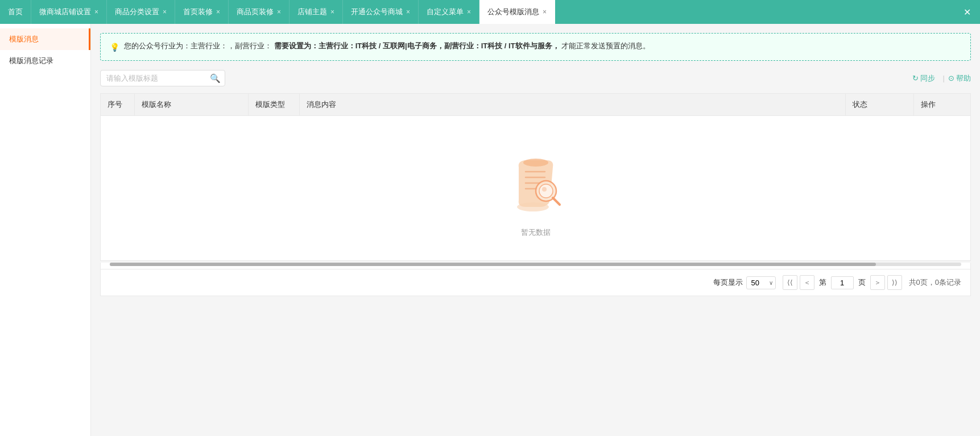  What do you see at coordinates (46, 61) in the screenshot?
I see `sidebar-item-template-msg-record: 模版消息记录` at bounding box center [46, 61].